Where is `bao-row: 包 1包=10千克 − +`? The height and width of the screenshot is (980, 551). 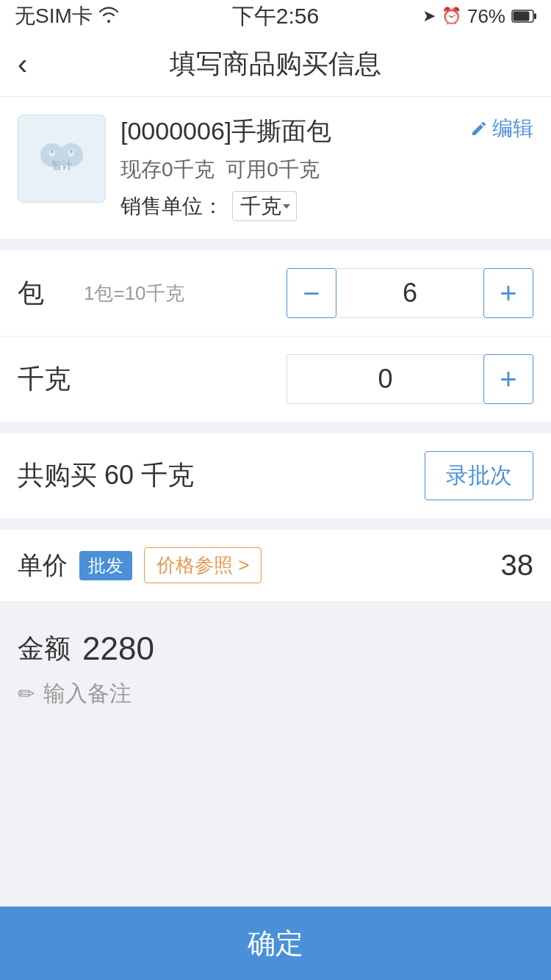
bao-row: 包 1包=10千克 − + is located at coordinates (276, 294).